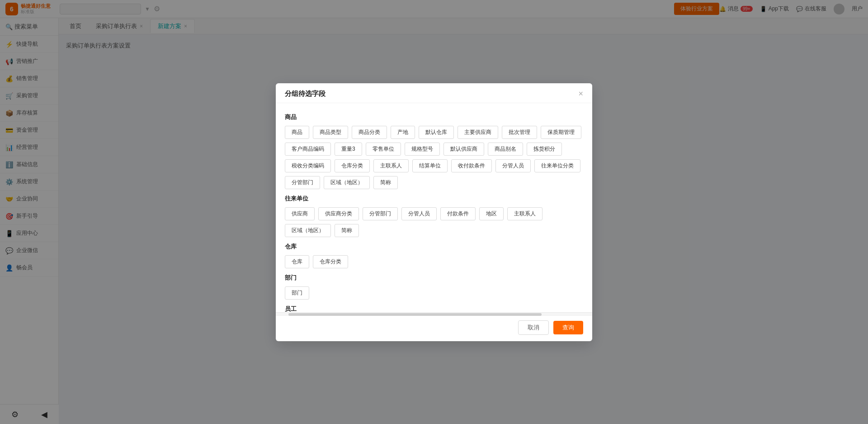  Describe the element at coordinates (491, 214) in the screenshot. I see `field-region-partner: 地区` at that location.